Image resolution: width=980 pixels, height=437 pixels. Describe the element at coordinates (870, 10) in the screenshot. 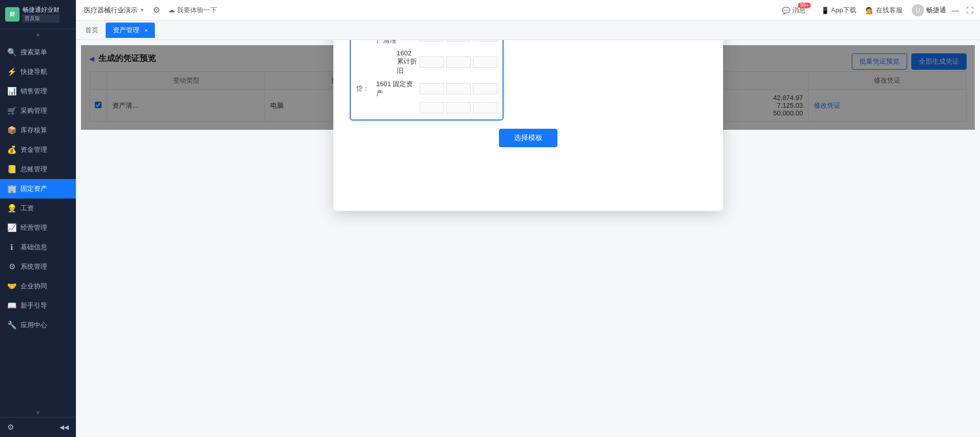

I see `online-service-icon: 💁` at that location.